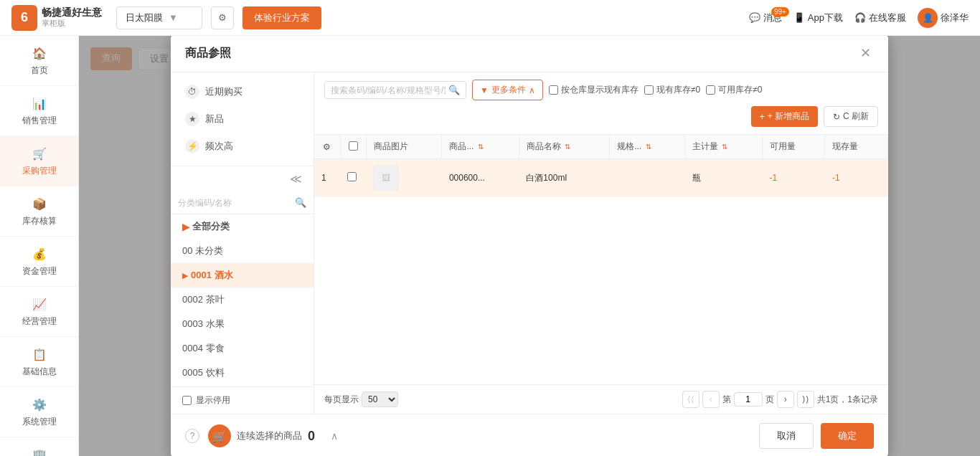  What do you see at coordinates (353, 178) in the screenshot?
I see `row-checkbox-cell` at bounding box center [353, 178].